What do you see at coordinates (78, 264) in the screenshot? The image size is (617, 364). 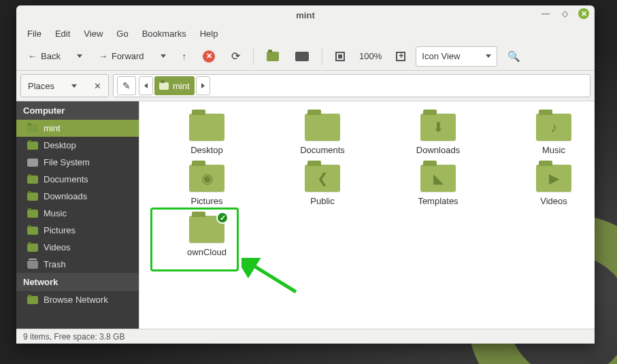 I see `sidebar-item-trash: Trash` at bounding box center [78, 264].